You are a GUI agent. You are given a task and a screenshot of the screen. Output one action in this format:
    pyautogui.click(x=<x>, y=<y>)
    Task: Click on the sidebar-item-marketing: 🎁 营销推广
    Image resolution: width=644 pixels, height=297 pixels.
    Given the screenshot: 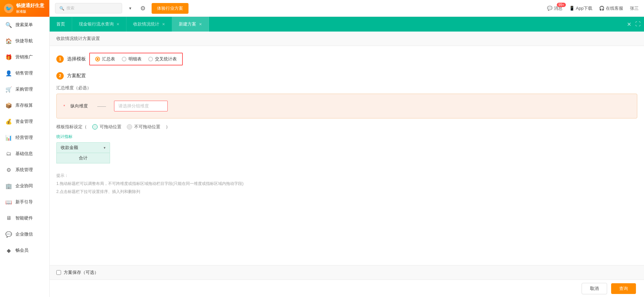 What is the action you would take?
    pyautogui.click(x=25, y=57)
    